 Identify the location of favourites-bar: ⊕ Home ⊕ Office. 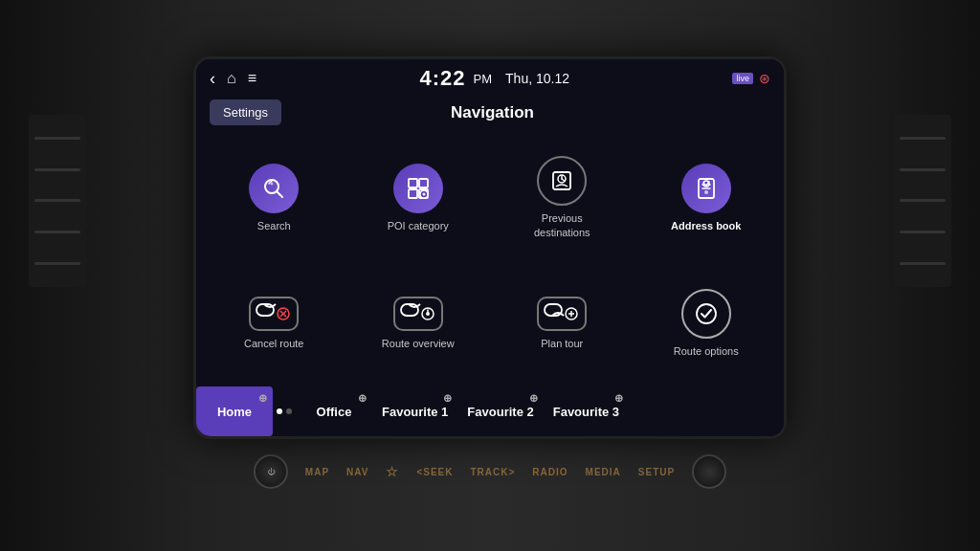
(490, 411).